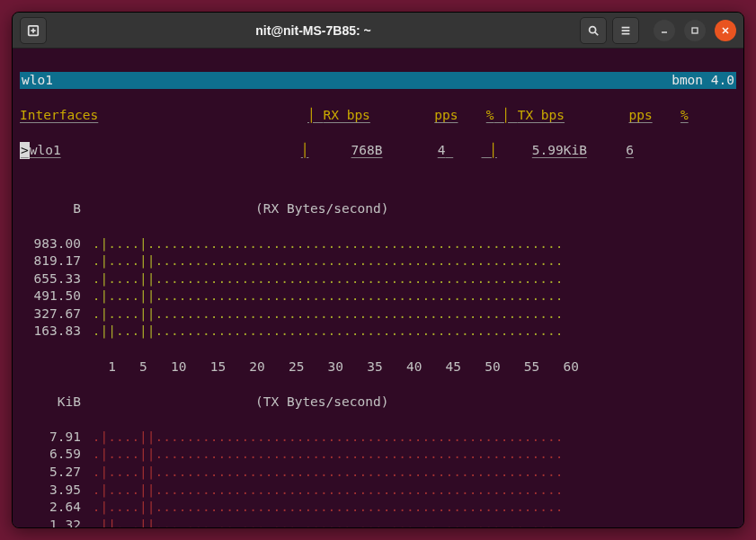 The width and height of the screenshot is (756, 540). Describe the element at coordinates (610, 151) in the screenshot. I see `row-tx-pps: 6` at that location.